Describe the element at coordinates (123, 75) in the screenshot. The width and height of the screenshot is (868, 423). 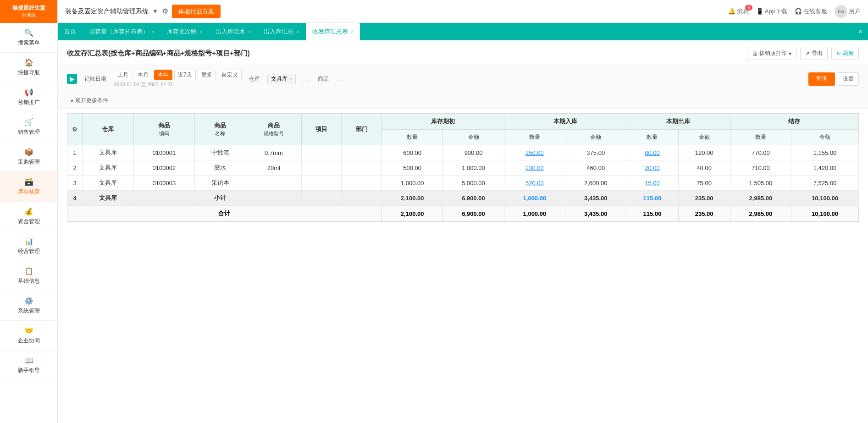
I see `date-btn-last-month: 上月` at that location.